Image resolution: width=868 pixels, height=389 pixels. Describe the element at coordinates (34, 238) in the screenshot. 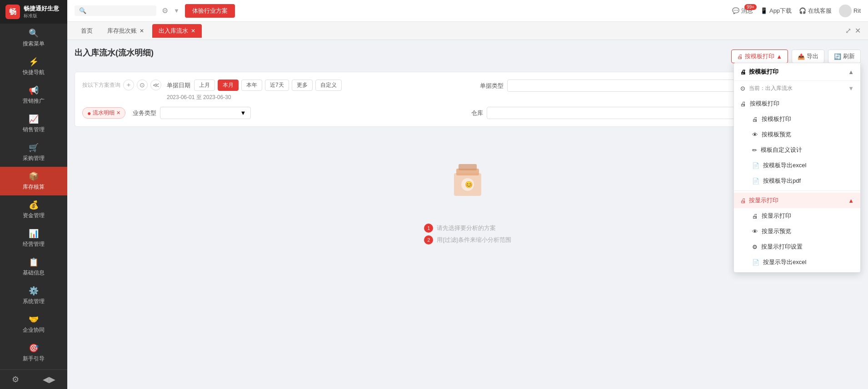

I see `sidebar-item-operation: 📊 经营管理` at that location.